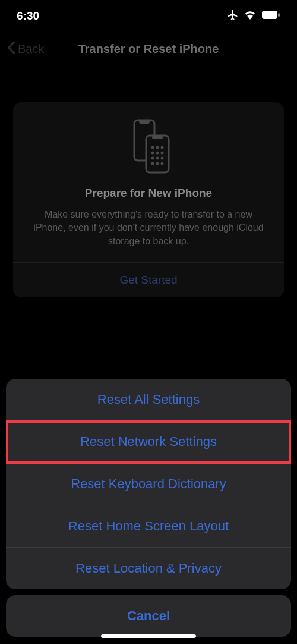  What do you see at coordinates (148, 484) in the screenshot?
I see `reset-keyboard-dictionary-button: Reset Keyboard Dictionary` at bounding box center [148, 484].